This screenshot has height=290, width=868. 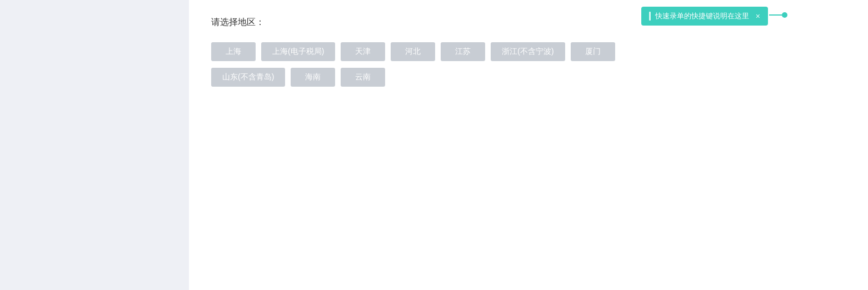 I want to click on region-button: 河北, so click(x=413, y=52).